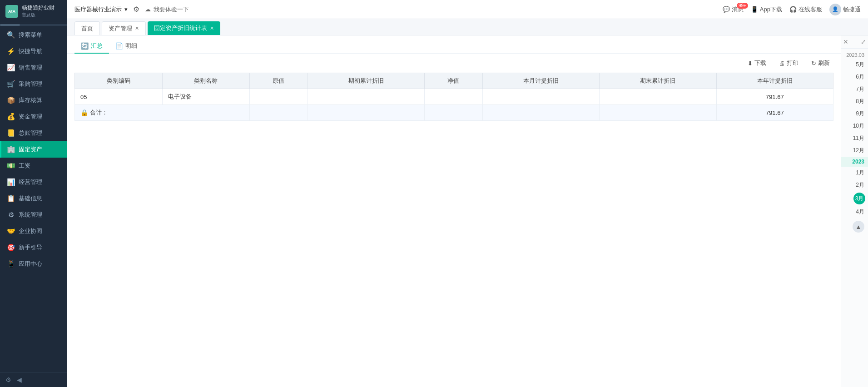 The width and height of the screenshot is (868, 387). I want to click on tab-home: 首页, so click(87, 28).